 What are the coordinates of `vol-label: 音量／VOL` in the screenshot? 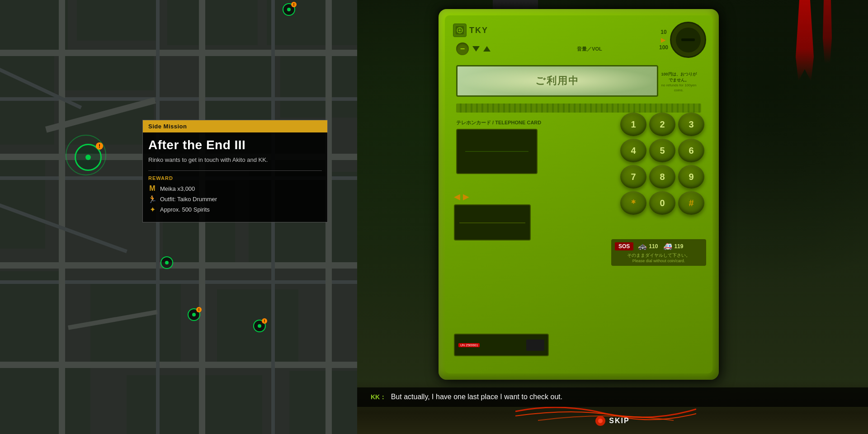 It's located at (590, 49).